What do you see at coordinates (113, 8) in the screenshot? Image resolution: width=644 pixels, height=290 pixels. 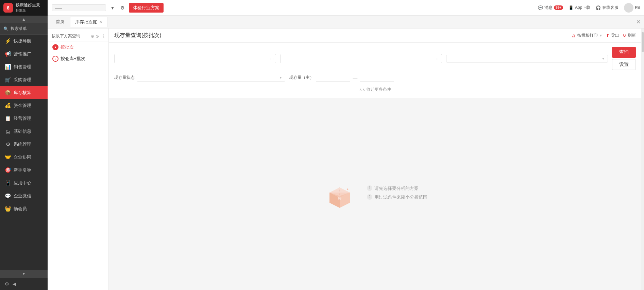 I see `topbar-dropdown-icon: ▼` at bounding box center [113, 8].